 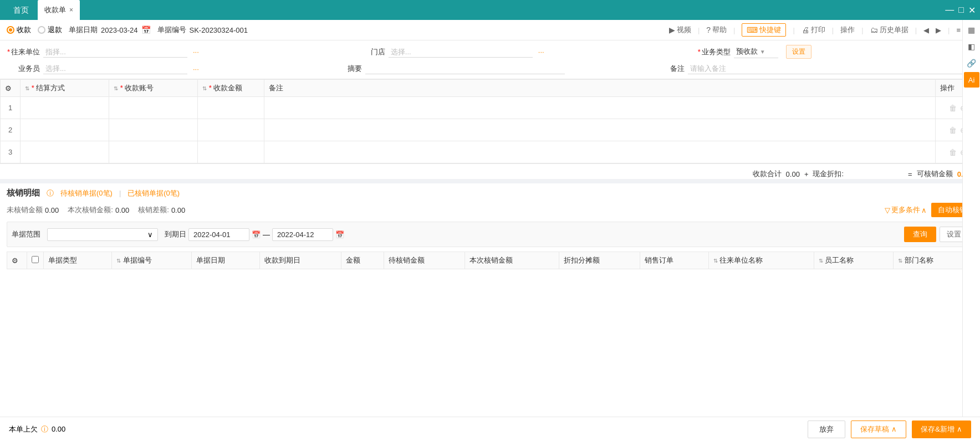 I want to click on toolbar-actions: ▶ 视频 | ? 帮助 | ⌨ 快捷键 | 🖨 打印 | 操作 |, so click(x=821, y=30).